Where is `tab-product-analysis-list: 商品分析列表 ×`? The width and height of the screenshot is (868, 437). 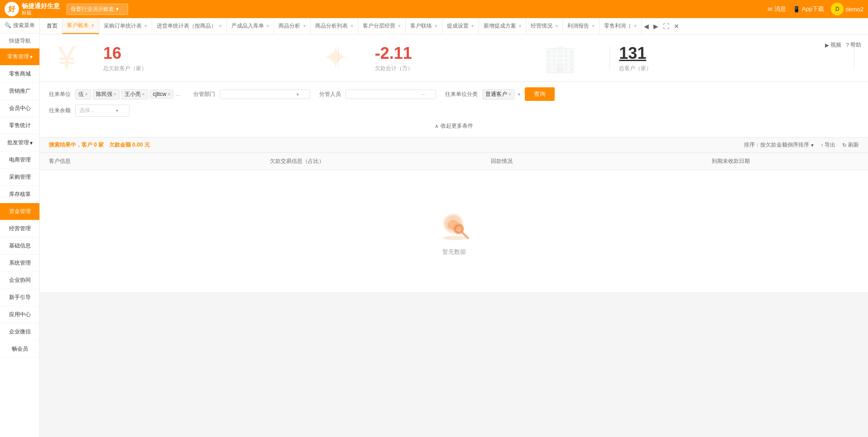 tab-product-analysis-list: 商品分析列表 × is located at coordinates (334, 26).